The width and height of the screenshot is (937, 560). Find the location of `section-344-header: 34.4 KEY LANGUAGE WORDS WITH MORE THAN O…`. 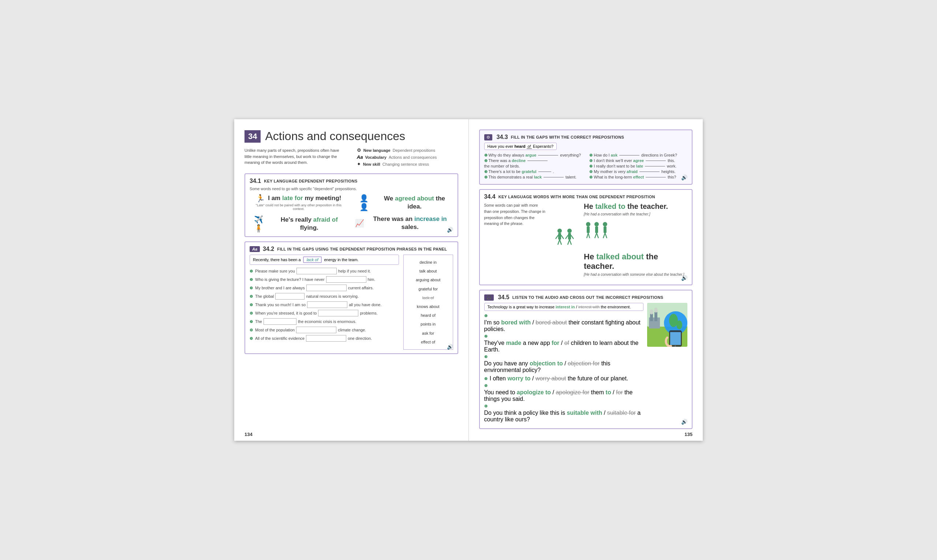

section-344-header: 34.4 KEY LANGUAGE WORDS WITH MORE THAN O… is located at coordinates (586, 197).